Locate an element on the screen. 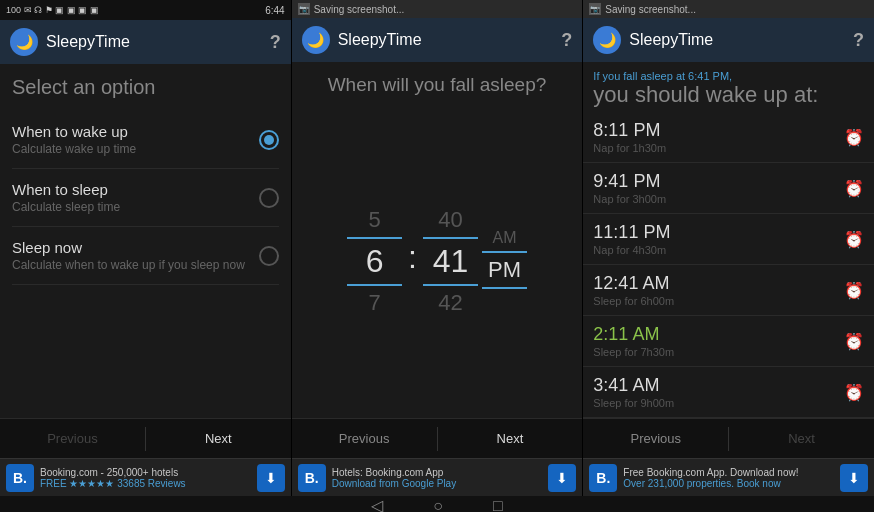 This screenshot has width=874, height=512. status-bar-right-1: 6:44 is located at coordinates (274, 10).